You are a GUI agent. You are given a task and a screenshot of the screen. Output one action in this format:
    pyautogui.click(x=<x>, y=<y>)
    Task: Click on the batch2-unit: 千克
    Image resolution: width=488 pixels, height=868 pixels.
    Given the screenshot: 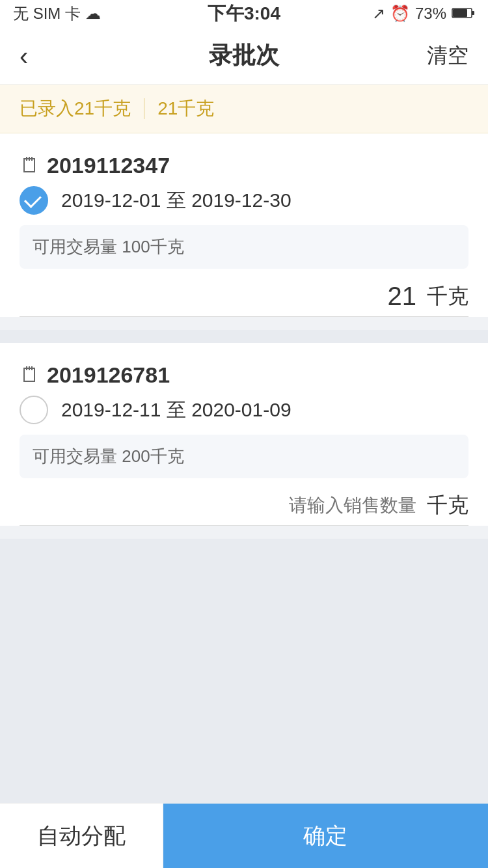 What is the action you would take?
    pyautogui.click(x=448, y=506)
    